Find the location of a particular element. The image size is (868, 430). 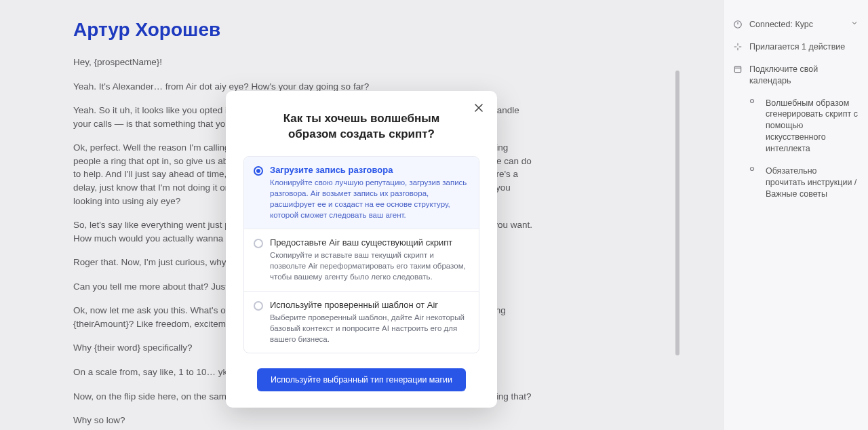

option-desc: Выберите проверенный шаблон, дайте Air н… is located at coordinates (370, 328).